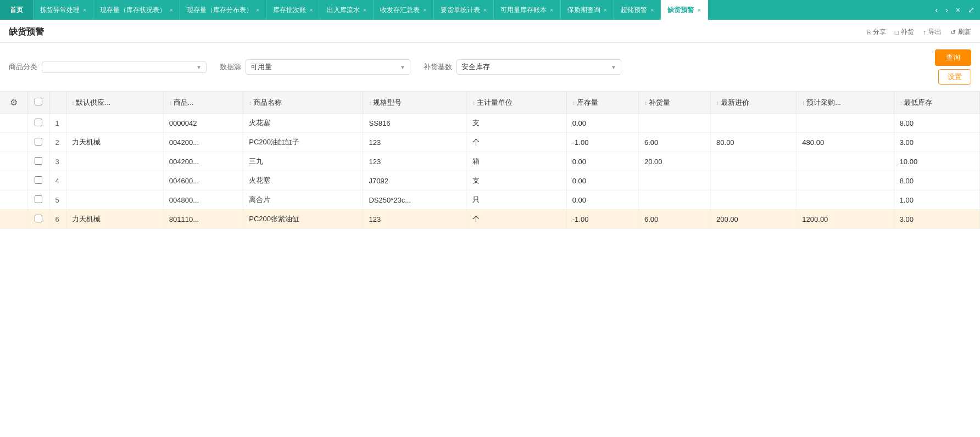 Image resolution: width=980 pixels, height=437 pixels. Describe the element at coordinates (961, 32) in the screenshot. I see `refresh-action: ↺ 刷新` at that location.